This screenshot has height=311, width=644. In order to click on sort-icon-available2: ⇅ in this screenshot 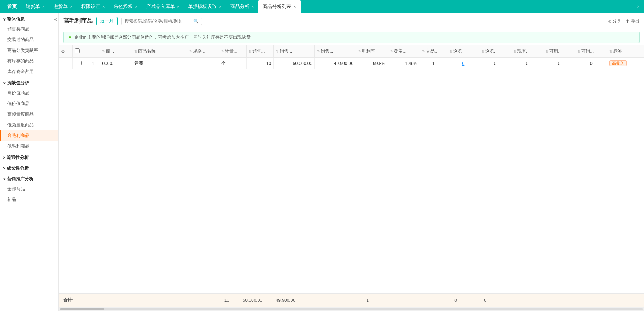, I will do `click(547, 51)`.